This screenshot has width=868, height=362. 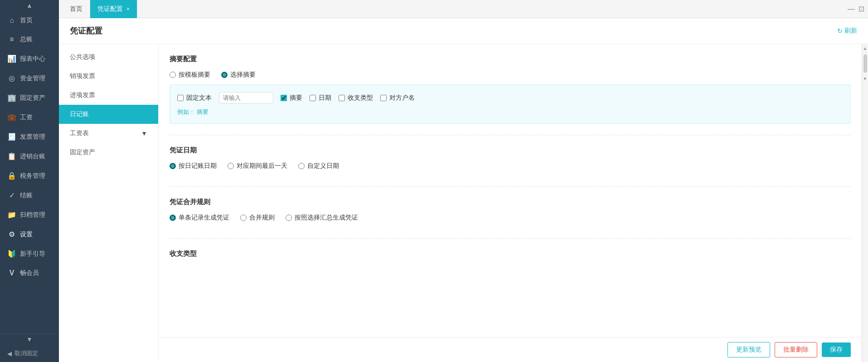 I want to click on radio-custom-date-input, so click(x=301, y=166).